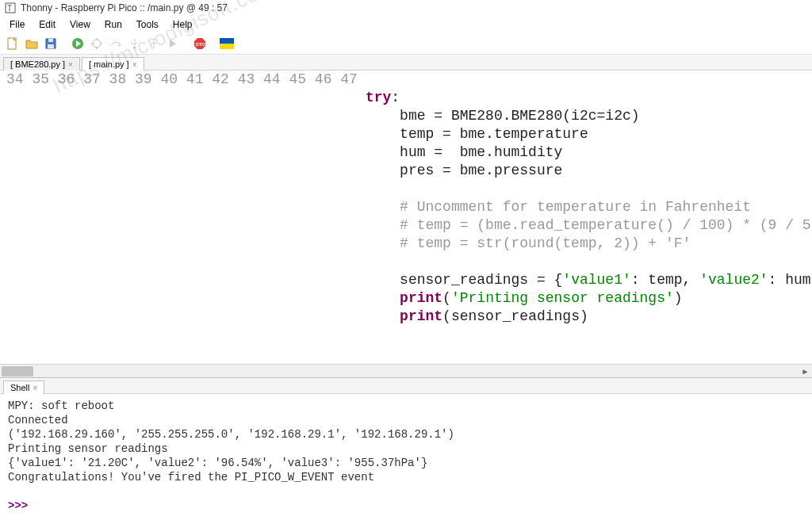  Describe the element at coordinates (97, 44) in the screenshot. I see `debug-icon` at that location.